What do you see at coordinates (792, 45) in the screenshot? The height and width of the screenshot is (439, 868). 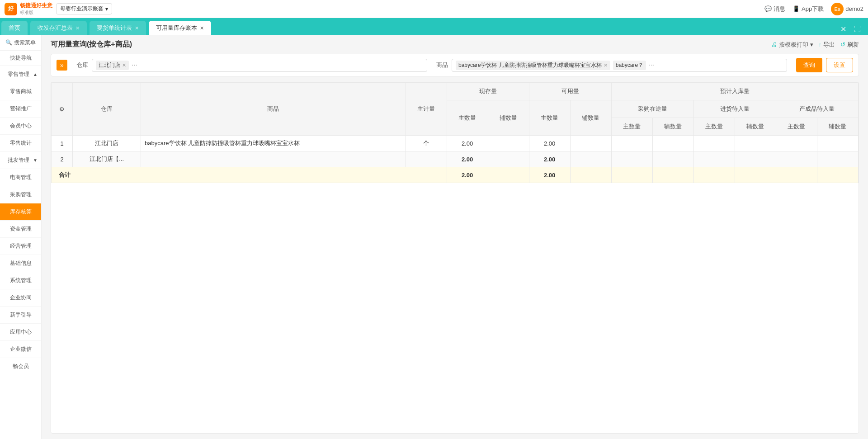 I see `print-button: 🖨 按模板打印 ▾` at bounding box center [792, 45].